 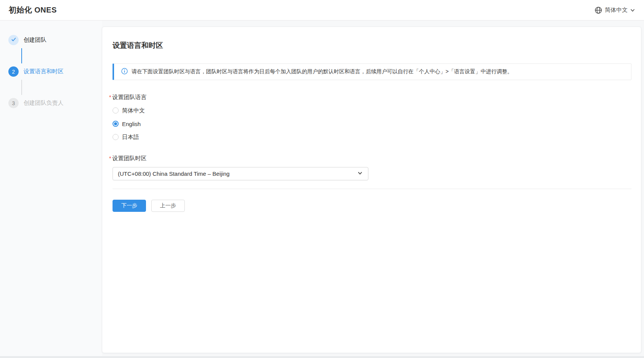 What do you see at coordinates (598, 10) in the screenshot?
I see `globe-icon` at bounding box center [598, 10].